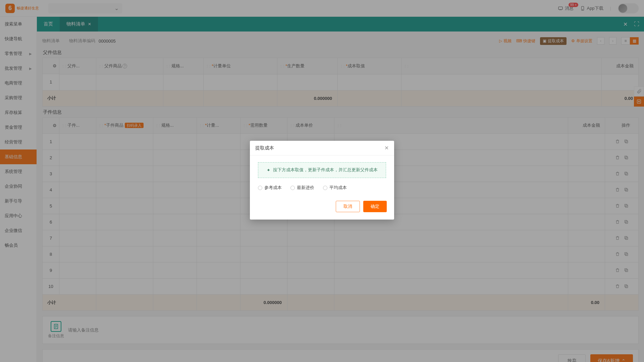  Describe the element at coordinates (270, 188) in the screenshot. I see `radio-reference-cost: 参考成本` at that location.